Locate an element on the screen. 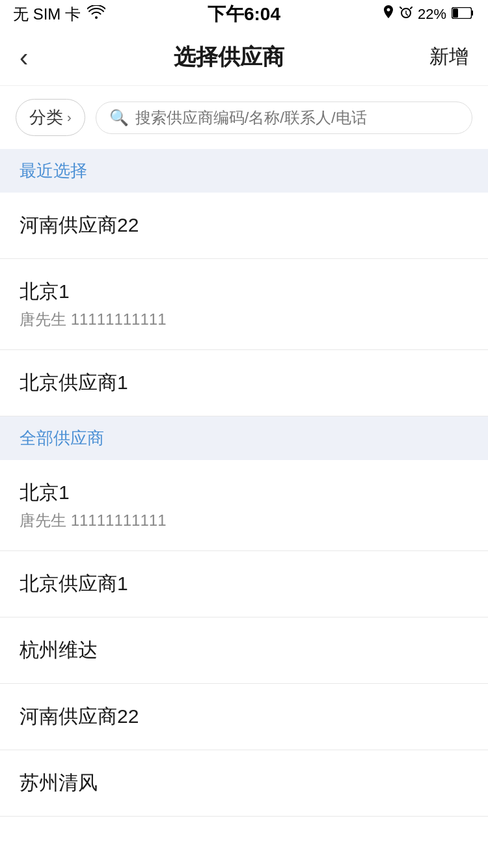  location-icon is located at coordinates (388, 14).